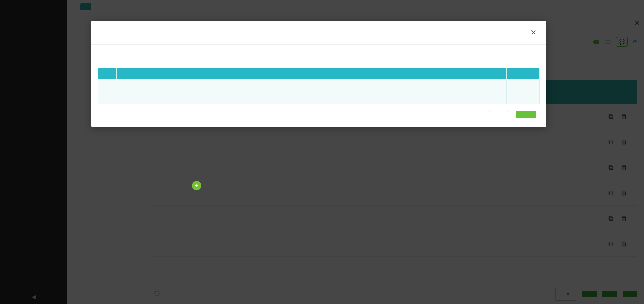 The image size is (644, 304). Describe the element at coordinates (255, 74) in the screenshot. I see `col-account` at that location.